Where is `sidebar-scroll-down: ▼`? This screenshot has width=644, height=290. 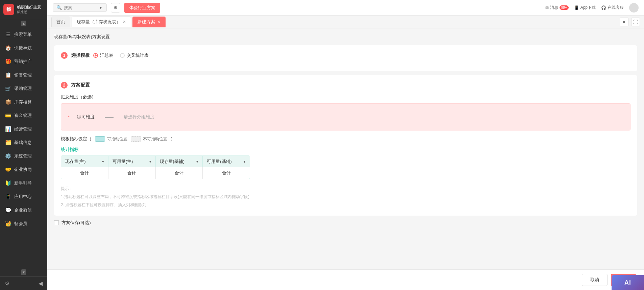 sidebar-scroll-down: ▼ is located at coordinates (24, 272).